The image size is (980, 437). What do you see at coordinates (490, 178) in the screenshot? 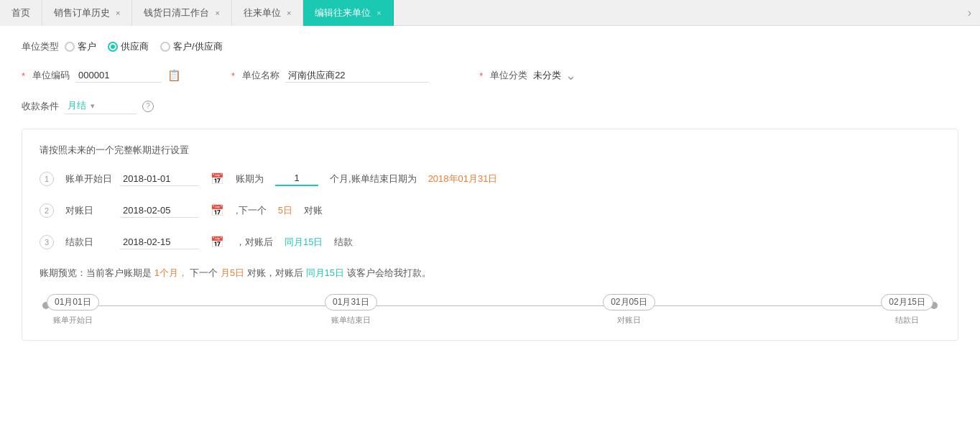
I see `step-1-row: 1 账单开始日 📅 账期为 个月,账单结束日期为 2018年01月31日` at bounding box center [490, 178].